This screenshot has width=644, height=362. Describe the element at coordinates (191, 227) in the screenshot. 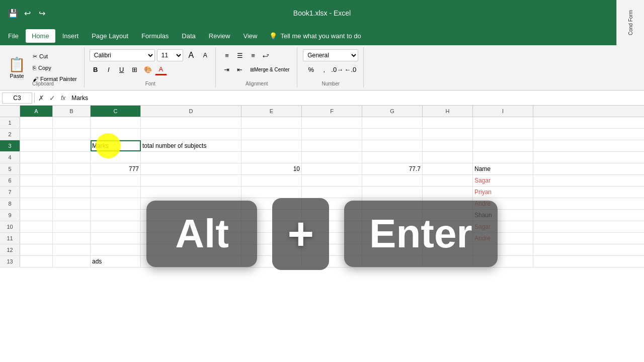

I see `cell-d10` at that location.